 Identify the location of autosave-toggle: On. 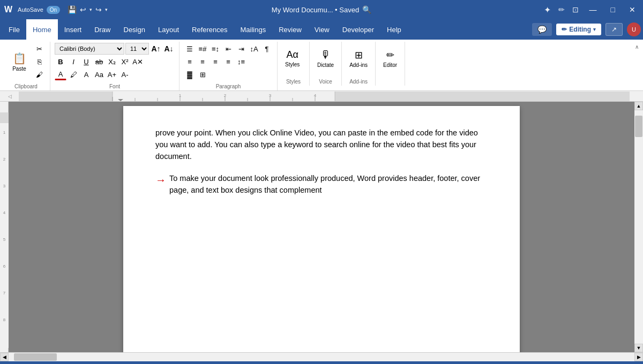
(54, 10).